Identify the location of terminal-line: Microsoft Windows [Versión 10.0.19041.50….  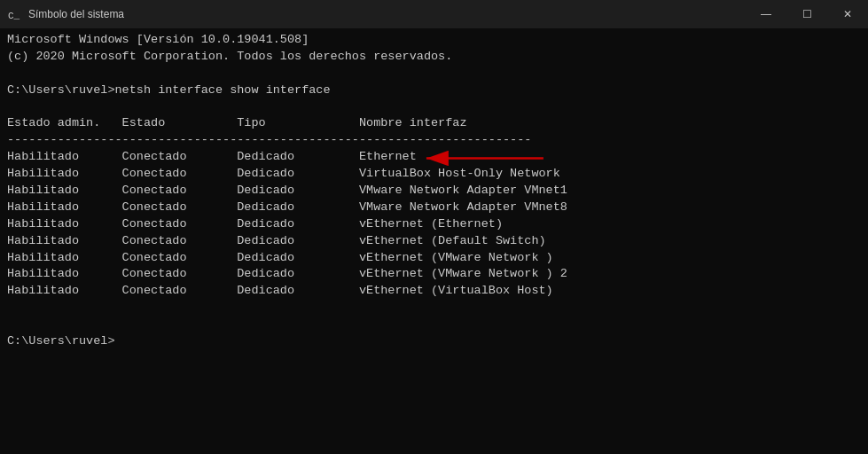
(434, 41).